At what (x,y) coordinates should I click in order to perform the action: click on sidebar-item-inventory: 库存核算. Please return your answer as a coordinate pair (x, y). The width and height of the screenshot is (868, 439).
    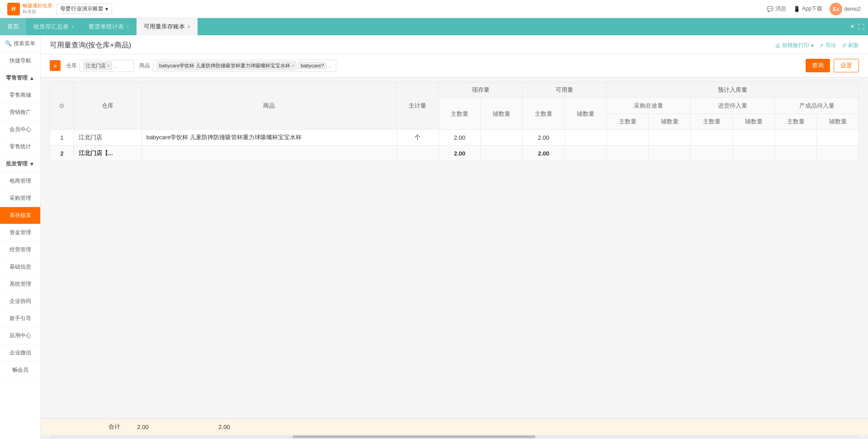
    Looking at the image, I should click on (20, 216).